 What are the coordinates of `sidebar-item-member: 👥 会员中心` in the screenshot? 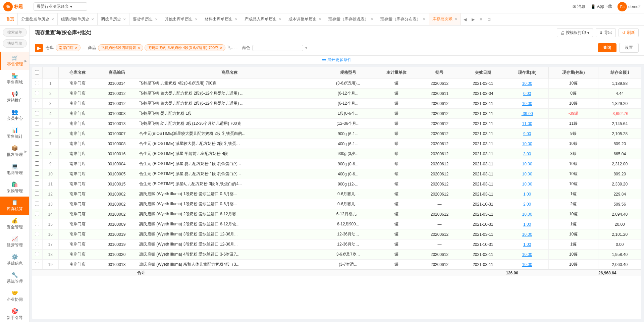 It's located at (15, 115).